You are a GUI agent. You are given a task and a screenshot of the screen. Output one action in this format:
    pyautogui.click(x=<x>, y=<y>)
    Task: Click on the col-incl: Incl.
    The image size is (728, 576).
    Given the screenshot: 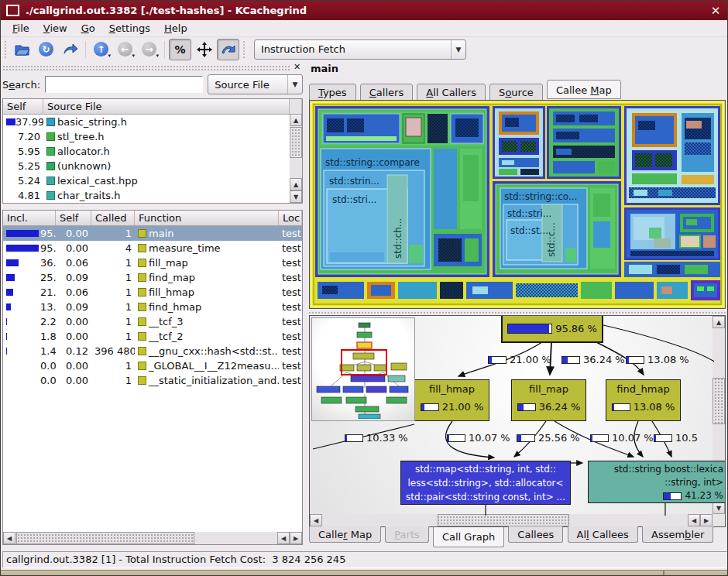 What is the action you would take?
    pyautogui.click(x=29, y=218)
    